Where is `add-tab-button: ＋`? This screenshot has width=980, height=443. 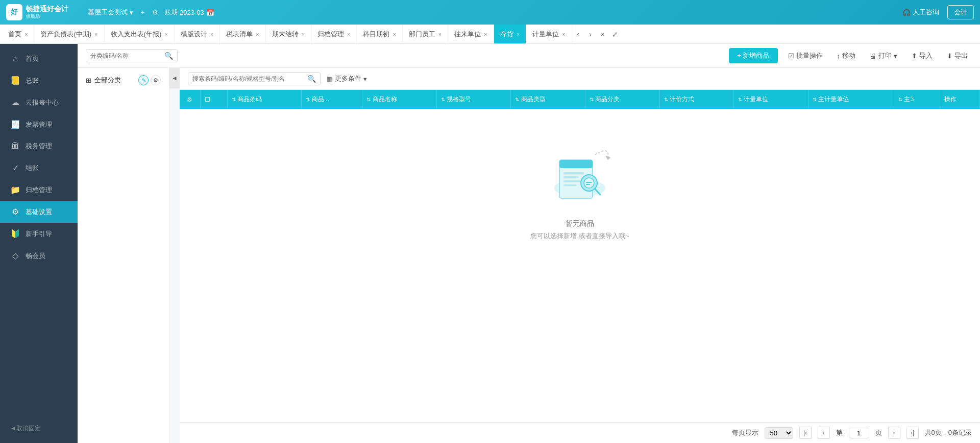 add-tab-button: ＋ is located at coordinates (143, 12).